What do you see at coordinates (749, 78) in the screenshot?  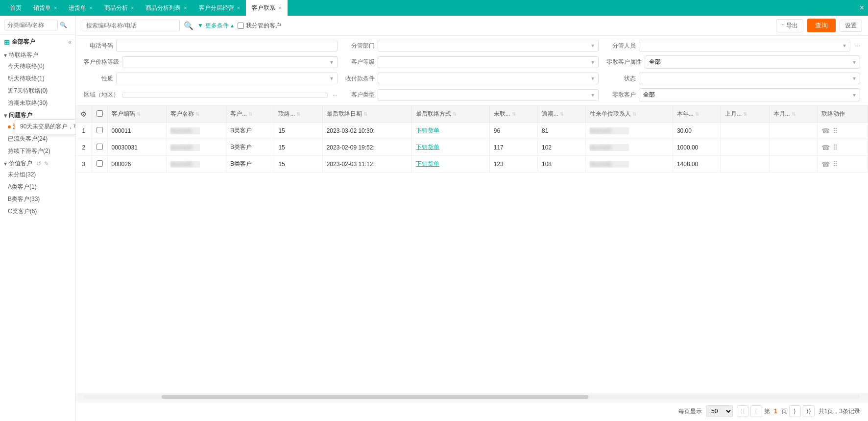 I see `filter-status-select: ▾` at bounding box center [749, 78].